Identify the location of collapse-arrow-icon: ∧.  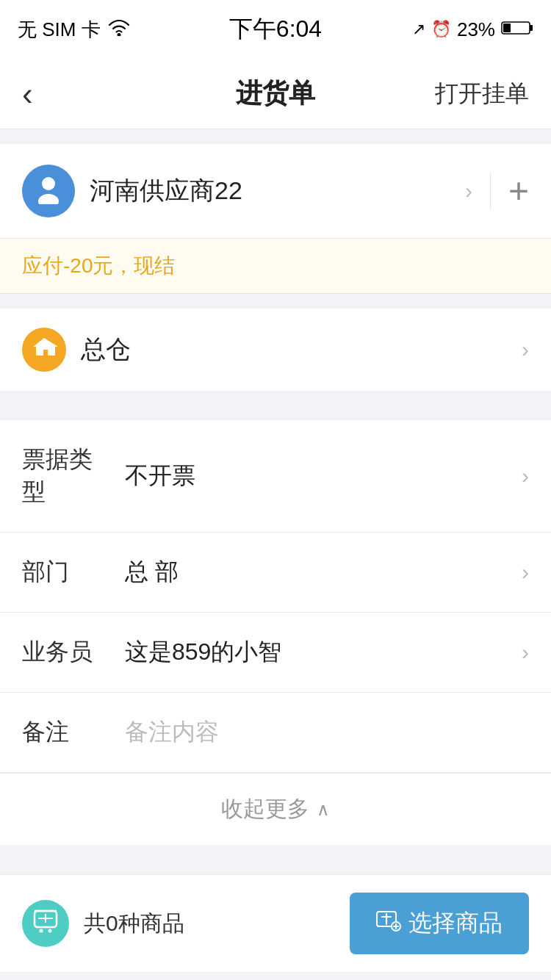
(323, 810).